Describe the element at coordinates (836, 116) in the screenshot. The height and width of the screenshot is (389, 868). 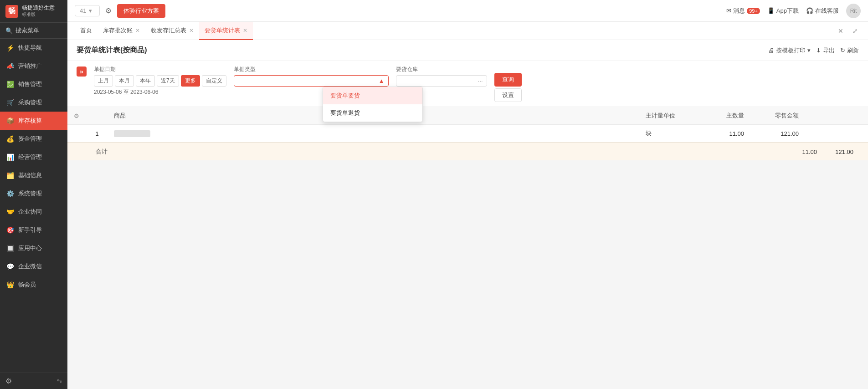
I see `col-extra` at that location.